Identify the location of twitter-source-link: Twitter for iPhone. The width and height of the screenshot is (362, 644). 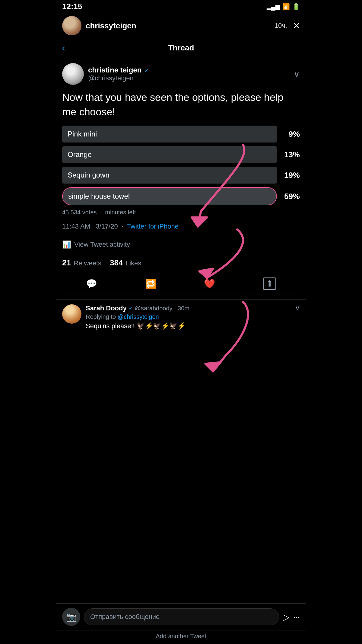
(153, 226).